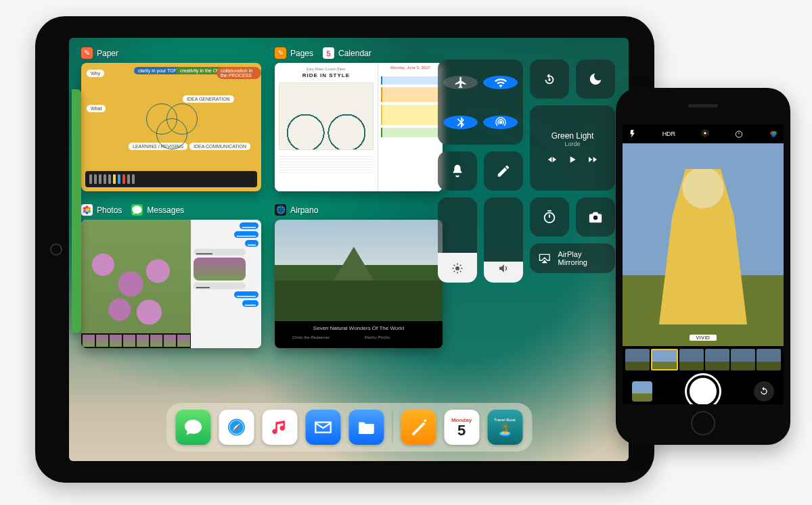  What do you see at coordinates (703, 338) in the screenshot?
I see `filter-label: VIVID` at bounding box center [703, 338].